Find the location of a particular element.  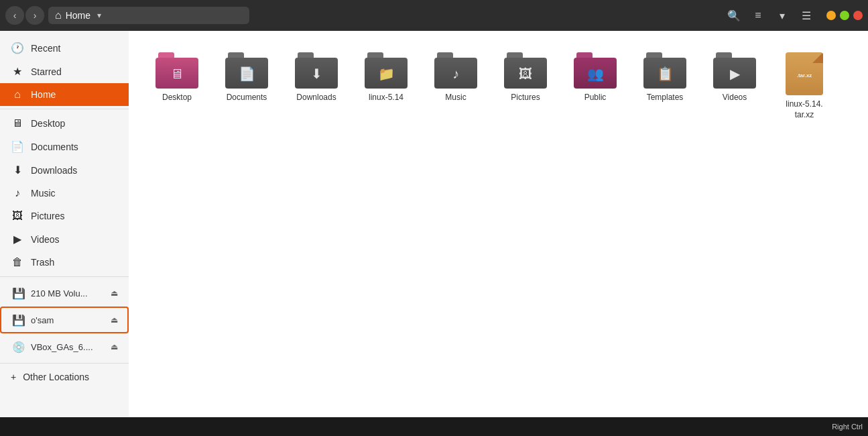

sidebar-item-trash: 🗑 Trash is located at coordinates (64, 262).